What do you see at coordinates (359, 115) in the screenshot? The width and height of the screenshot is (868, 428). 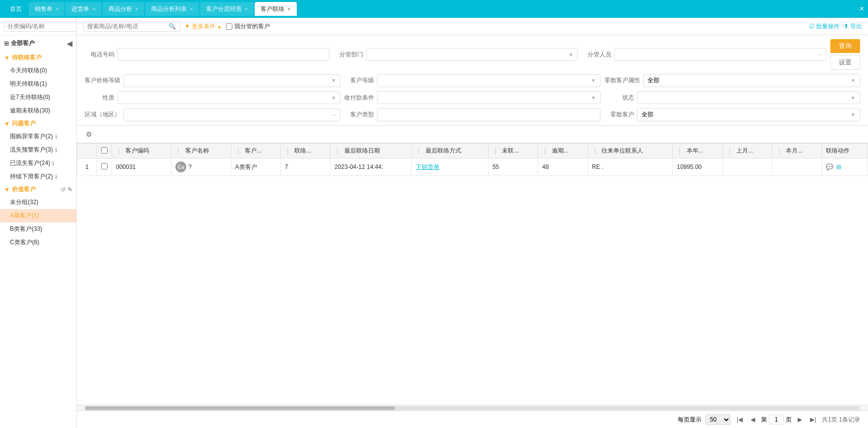 I see `customer-type-label: 客户类型` at bounding box center [359, 115].